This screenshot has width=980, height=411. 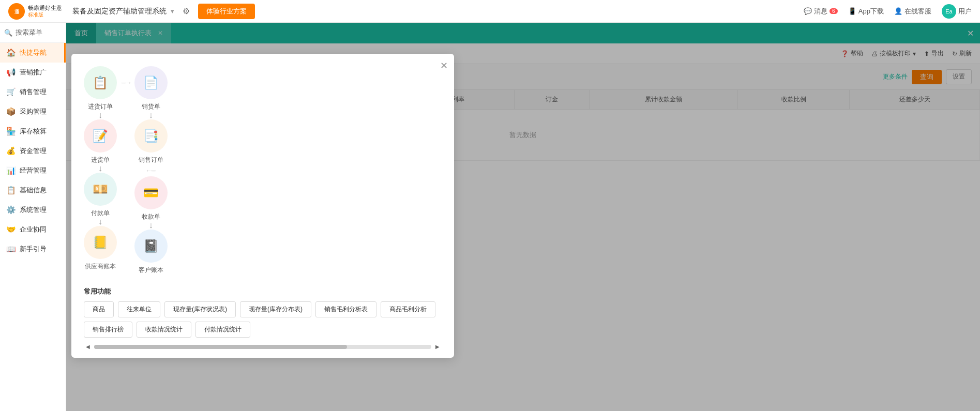 What do you see at coordinates (11, 131) in the screenshot?
I see `inventory-icon: 🏪` at bounding box center [11, 131].